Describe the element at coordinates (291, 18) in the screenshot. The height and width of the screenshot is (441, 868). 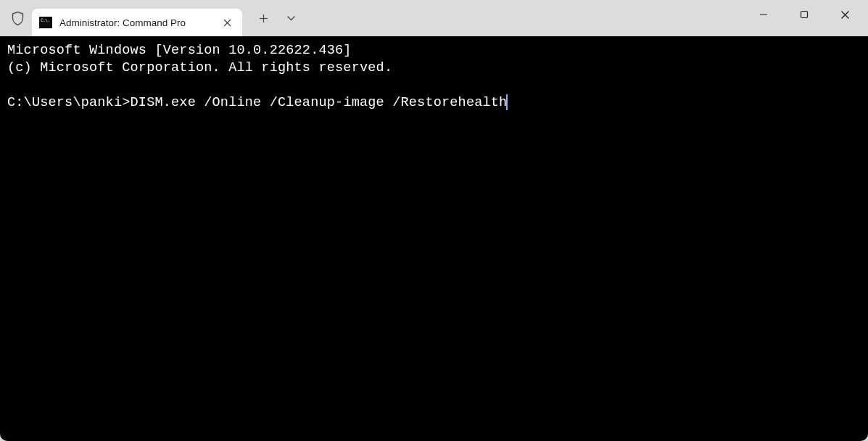
I see `tab-dropdown-button` at that location.